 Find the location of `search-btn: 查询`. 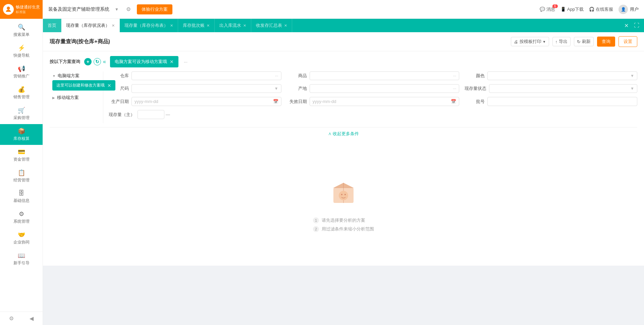

search-btn: 查询 is located at coordinates (606, 42).